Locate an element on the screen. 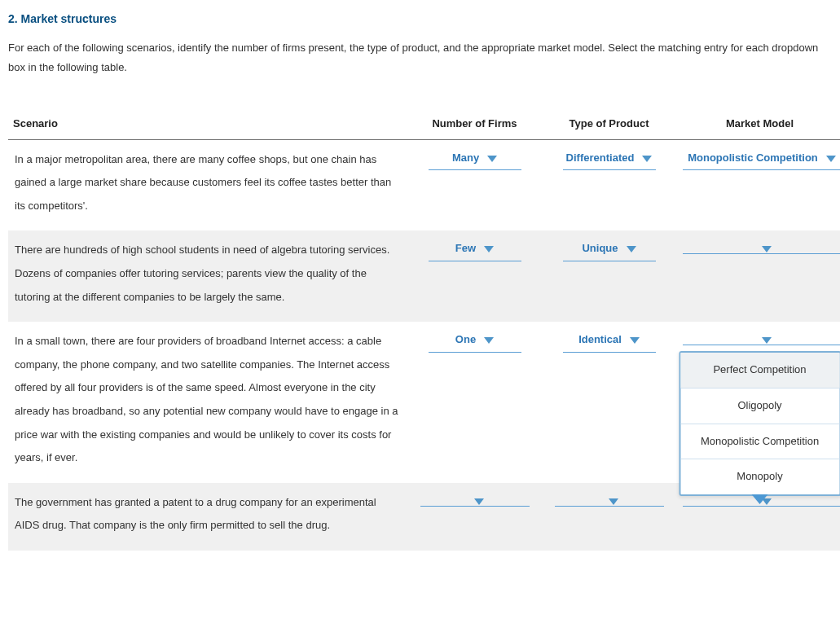 The width and height of the screenshot is (840, 619). col-scenario: Scenario is located at coordinates (208, 125).